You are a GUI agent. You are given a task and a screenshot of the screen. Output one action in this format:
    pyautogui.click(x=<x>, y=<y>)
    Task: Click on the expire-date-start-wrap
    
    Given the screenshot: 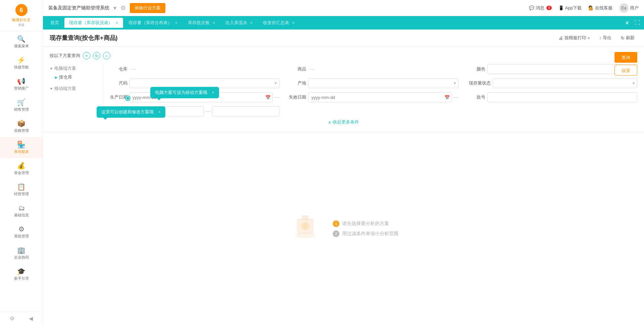 What is the action you would take?
    pyautogui.click(x=380, y=97)
    